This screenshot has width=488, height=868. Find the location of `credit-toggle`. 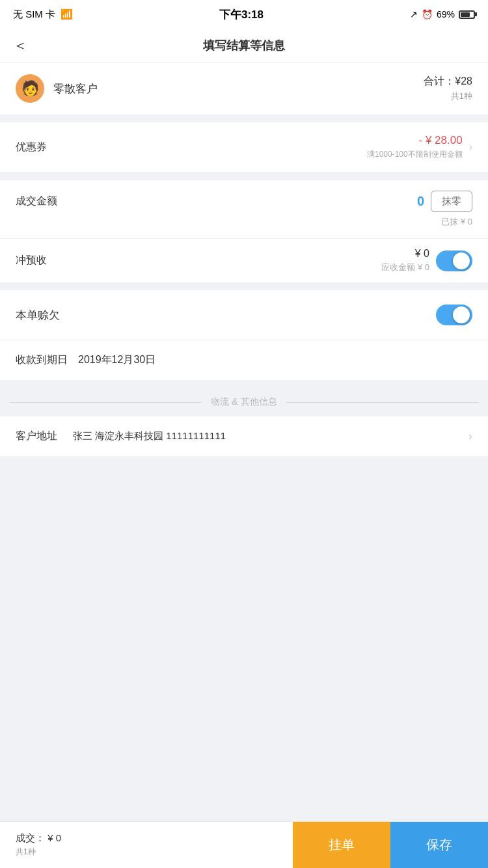

credit-toggle is located at coordinates (454, 315).